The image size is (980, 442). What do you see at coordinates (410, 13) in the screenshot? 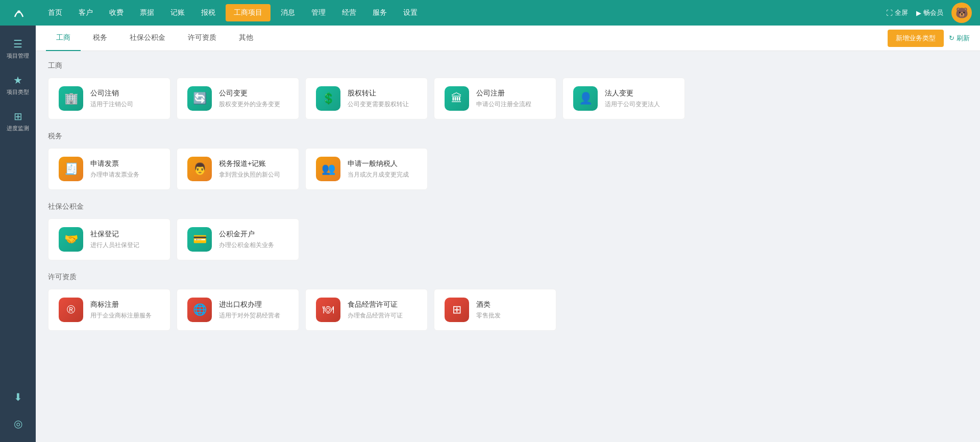
I see `nav-item-设置: 设置` at bounding box center [410, 13].